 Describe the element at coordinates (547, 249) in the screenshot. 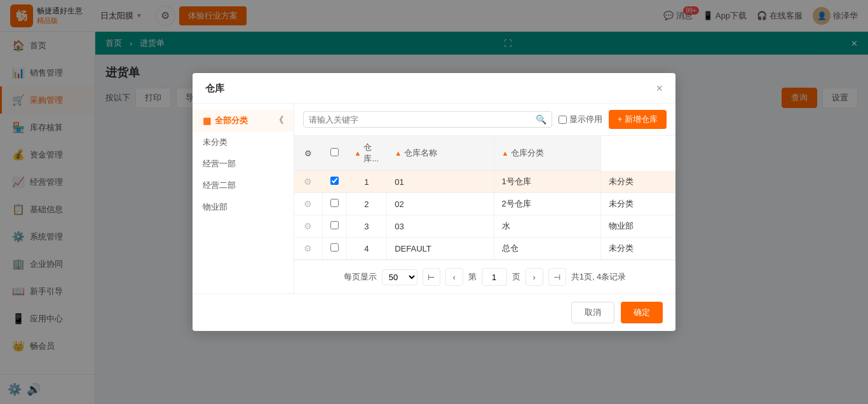

I see `row-name-cell-3: 总仓` at that location.